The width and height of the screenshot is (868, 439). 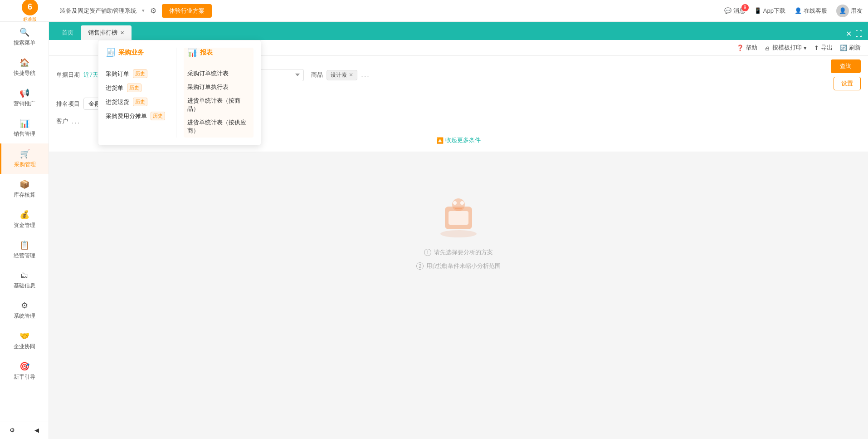 I want to click on user-btn: 👤 用友, so click(x=849, y=11).